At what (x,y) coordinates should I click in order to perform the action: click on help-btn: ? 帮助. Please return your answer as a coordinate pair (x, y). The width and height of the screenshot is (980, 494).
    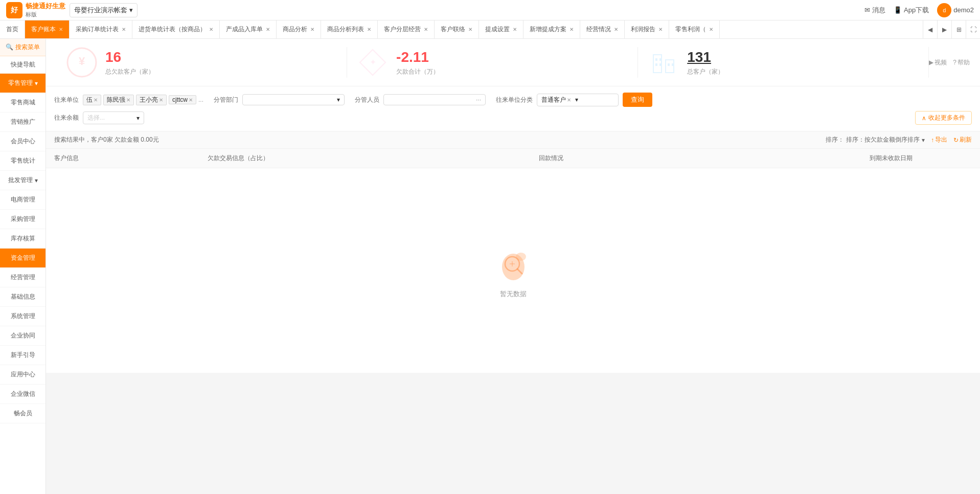
    Looking at the image, I should click on (961, 62).